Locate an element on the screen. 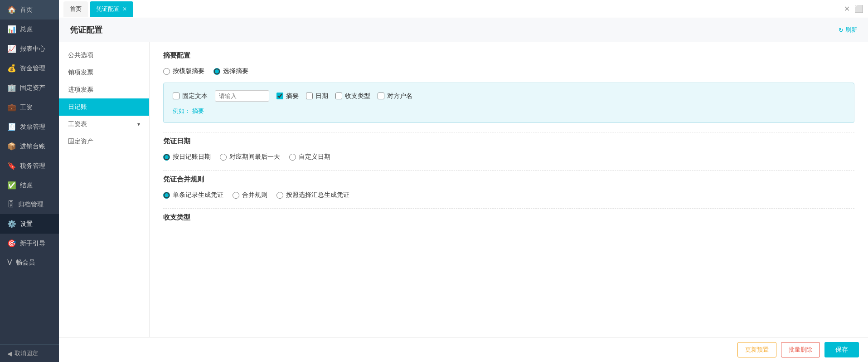 This screenshot has height=362, width=868. sidebar-item-salary: 💼工资 is located at coordinates (29, 107).